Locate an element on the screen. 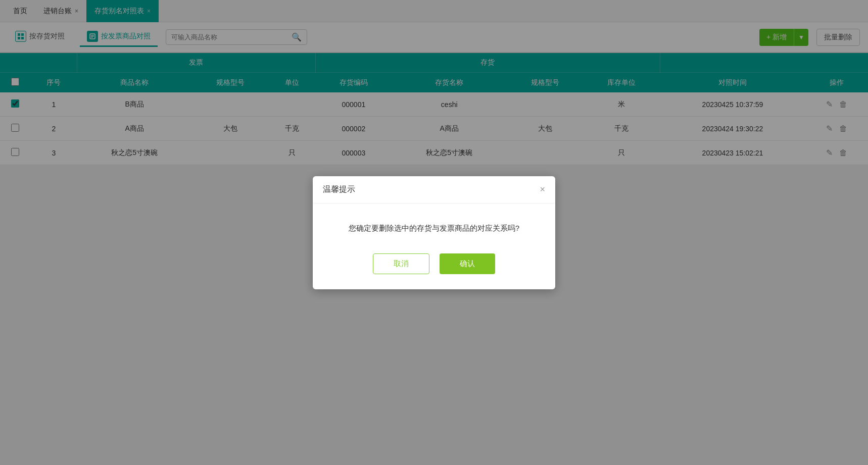 This screenshot has width=868, height=465. modal-footer: 取消 确认 is located at coordinates (434, 269).